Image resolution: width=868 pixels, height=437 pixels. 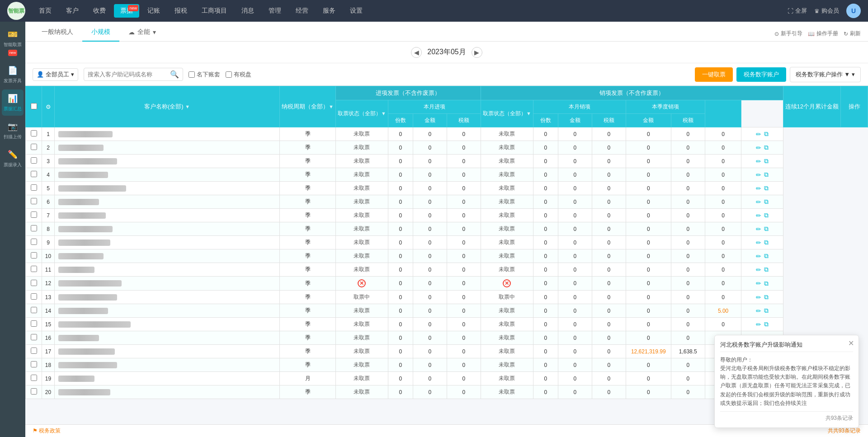 What do you see at coordinates (34, 106) in the screenshot?
I see `select-all-checkbox` at bounding box center [34, 106].